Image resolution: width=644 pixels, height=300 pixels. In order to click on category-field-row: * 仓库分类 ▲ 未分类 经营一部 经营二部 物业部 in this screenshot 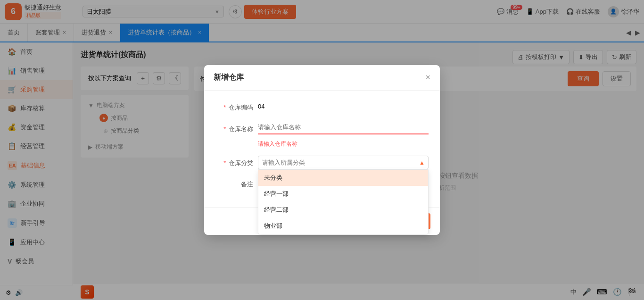, I will do `click(322, 162)`.